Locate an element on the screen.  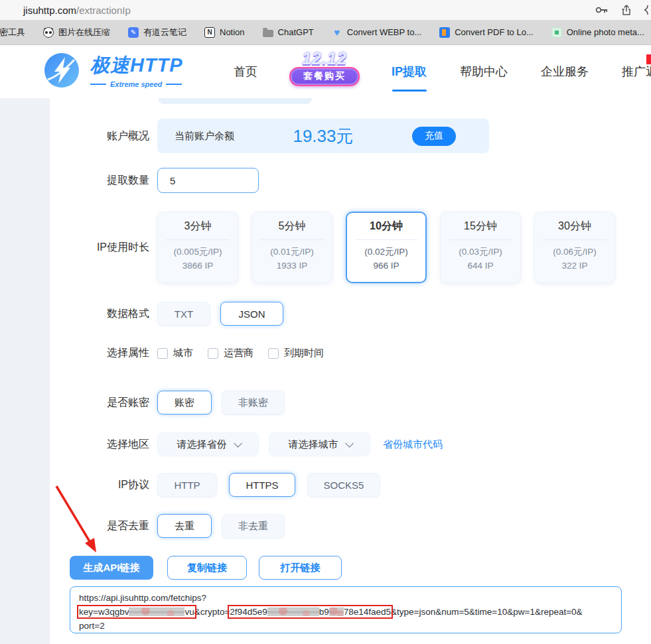
site-logo: 极速HTTP Extreme speed is located at coordinates (112, 70).